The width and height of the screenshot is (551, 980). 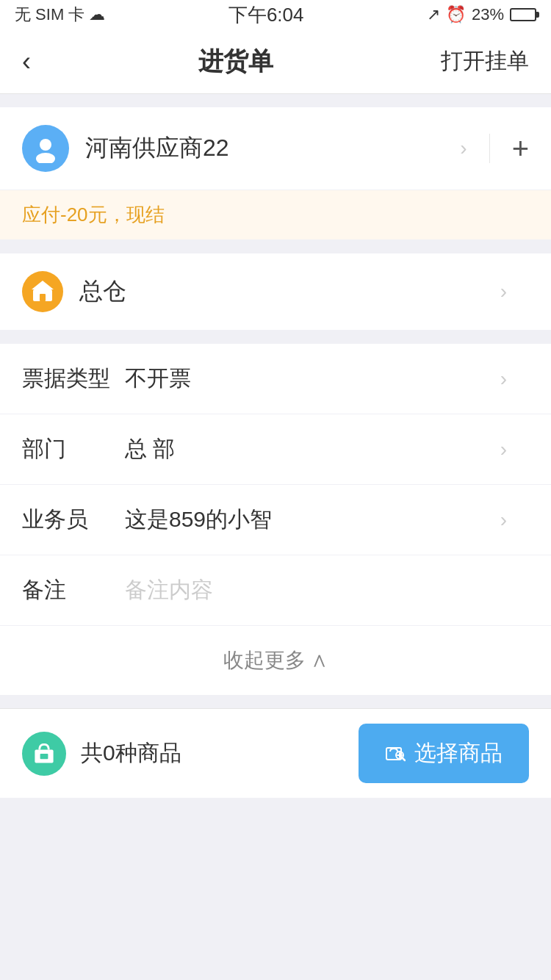 What do you see at coordinates (455, 15) in the screenshot?
I see `alarm-icon: ⏰` at bounding box center [455, 15].